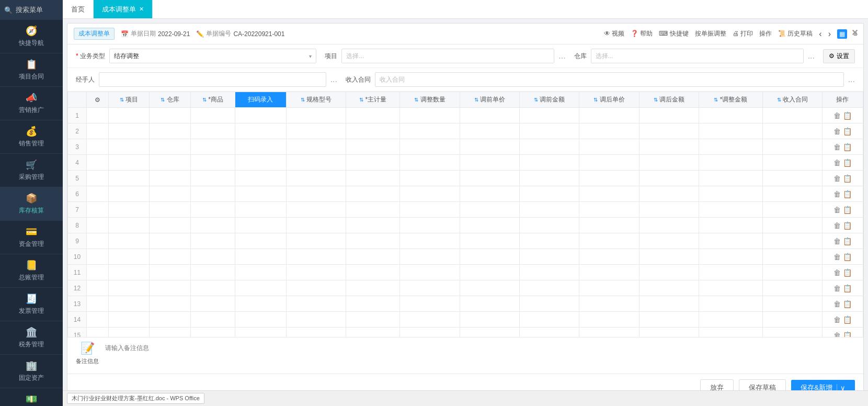 Image resolution: width=868 pixels, height=406 pixels. What do you see at coordinates (31, 70) in the screenshot?
I see `sidebar-item-project-contract: 📋 项目合同` at bounding box center [31, 70].